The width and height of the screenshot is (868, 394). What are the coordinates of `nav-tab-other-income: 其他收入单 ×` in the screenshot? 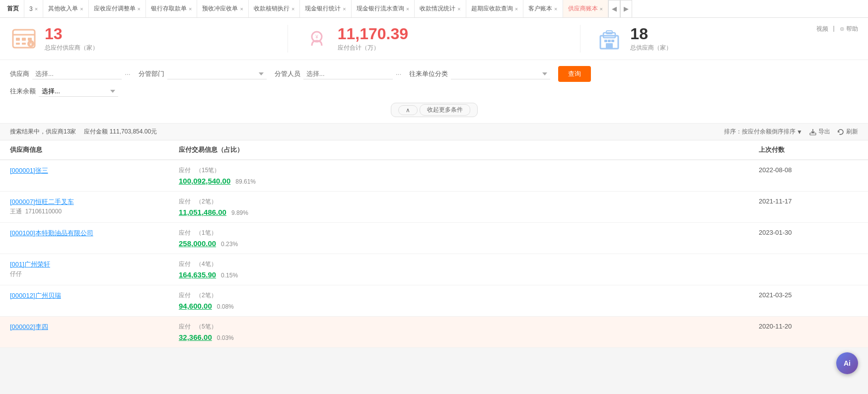 It's located at (66, 9).